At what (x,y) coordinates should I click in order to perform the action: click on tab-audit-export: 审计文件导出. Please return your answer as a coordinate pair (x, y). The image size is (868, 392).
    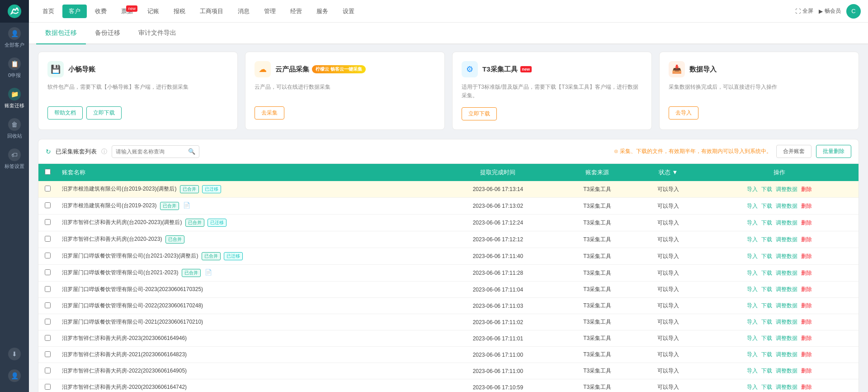
    Looking at the image, I should click on (157, 33).